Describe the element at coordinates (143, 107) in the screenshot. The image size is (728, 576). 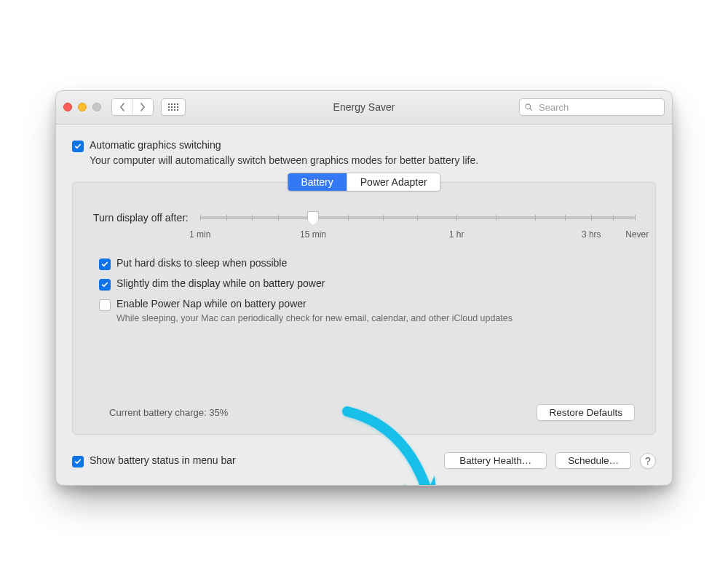
I see `forward-button` at that location.